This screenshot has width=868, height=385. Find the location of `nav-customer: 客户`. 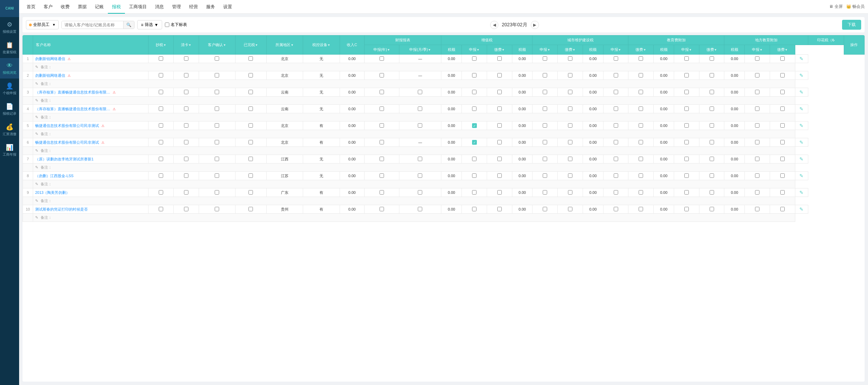

nav-customer: 客户 is located at coordinates (48, 7).